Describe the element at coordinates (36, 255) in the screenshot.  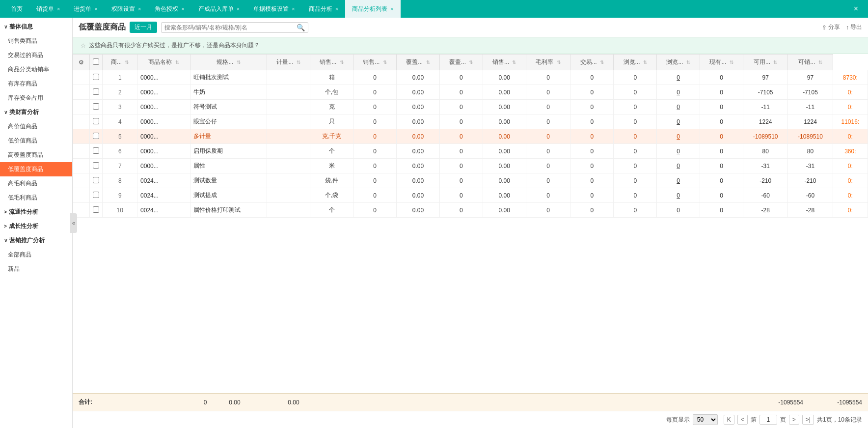
I see `sidebar-item-all-goods: 全部商品` at that location.